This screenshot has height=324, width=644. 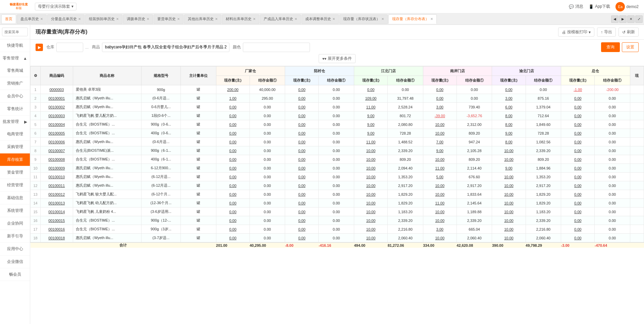 What do you see at coordinates (166, 47) in the screenshot?
I see `product-input` at bounding box center [166, 47].